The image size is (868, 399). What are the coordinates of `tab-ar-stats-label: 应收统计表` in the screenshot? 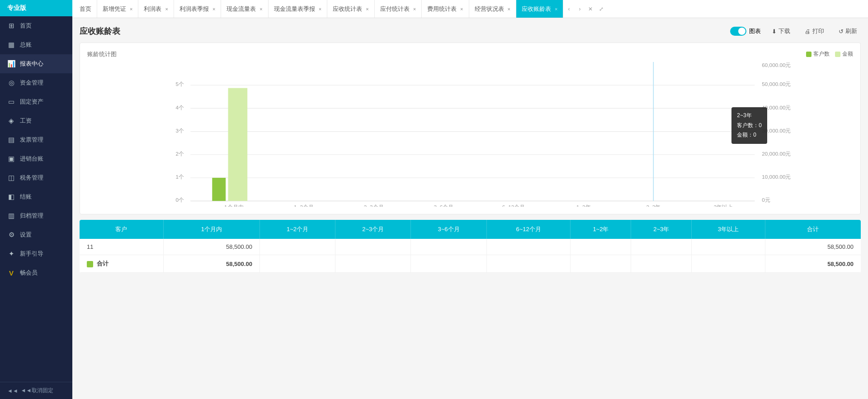 It's located at (347, 9).